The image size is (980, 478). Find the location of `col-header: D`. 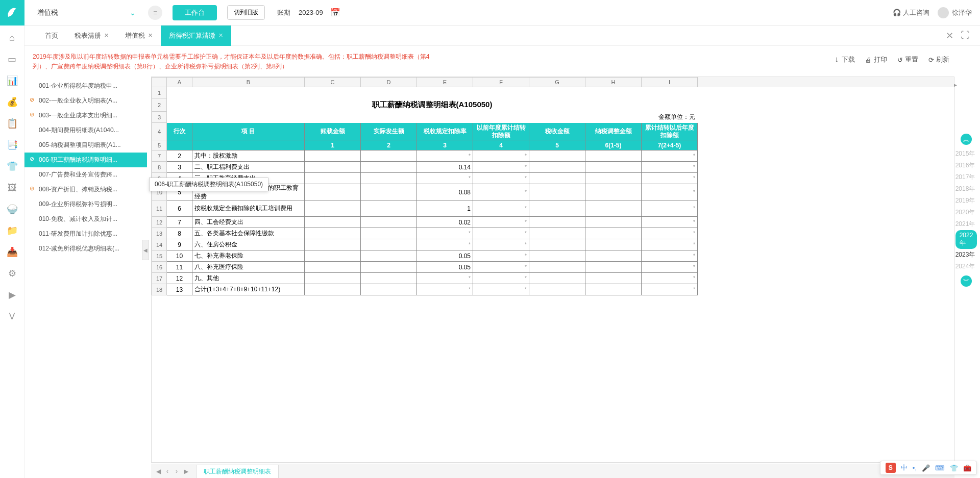

col-header: D is located at coordinates (389, 82).